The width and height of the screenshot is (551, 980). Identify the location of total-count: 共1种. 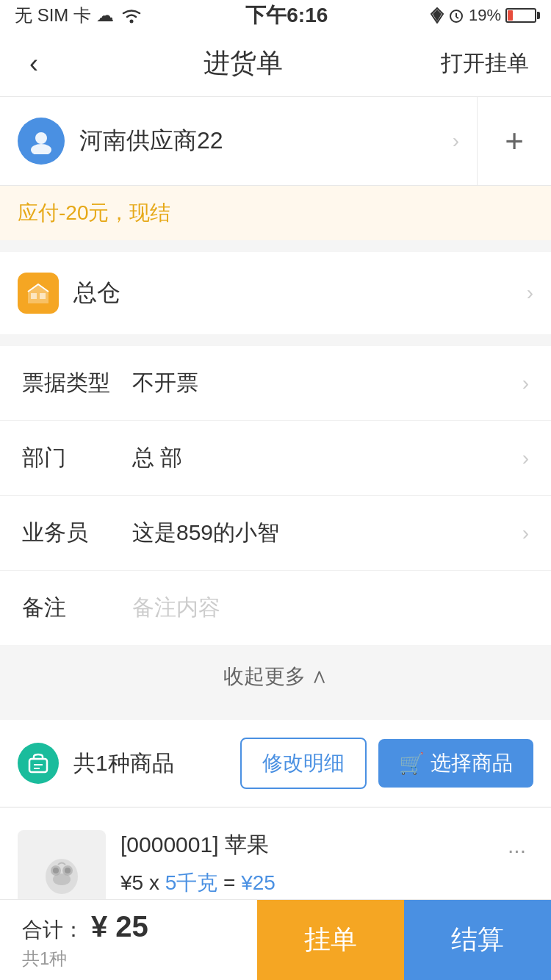
(129, 959).